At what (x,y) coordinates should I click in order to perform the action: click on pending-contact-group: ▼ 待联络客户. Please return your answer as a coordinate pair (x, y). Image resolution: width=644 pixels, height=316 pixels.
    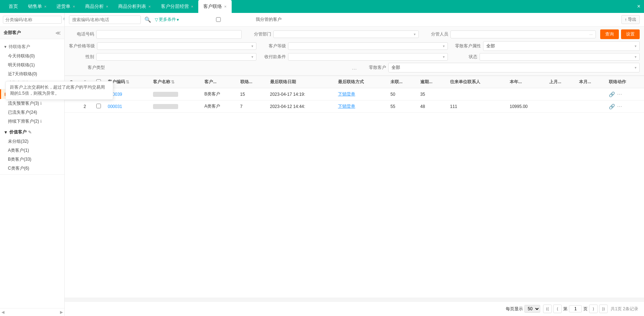
    Looking at the image, I should click on (32, 47).